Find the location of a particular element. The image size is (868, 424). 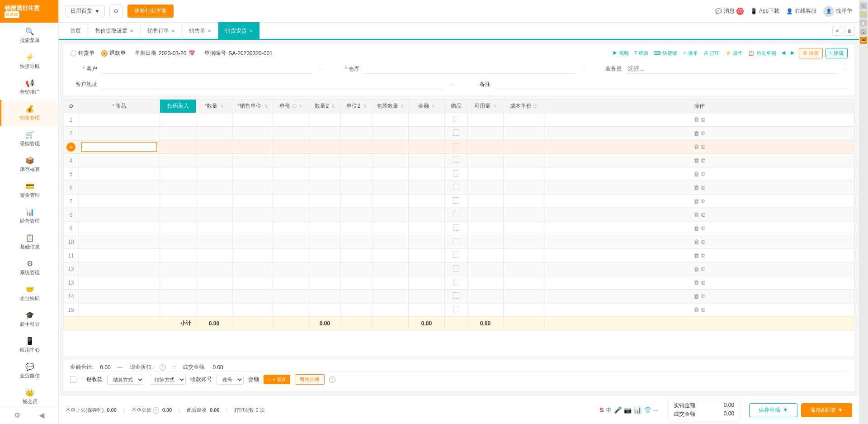

close-icon: ✕ is located at coordinates (132, 31).